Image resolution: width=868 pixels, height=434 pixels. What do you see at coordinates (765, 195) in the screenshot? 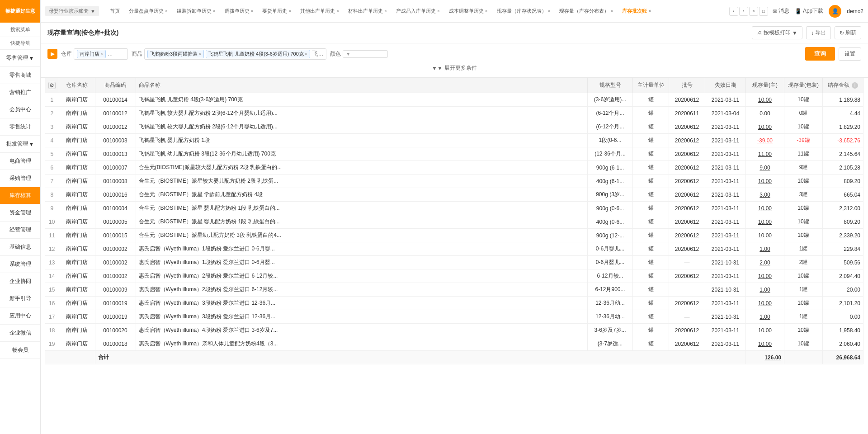
I see `stock-main-cell: 3.00` at bounding box center [765, 195].